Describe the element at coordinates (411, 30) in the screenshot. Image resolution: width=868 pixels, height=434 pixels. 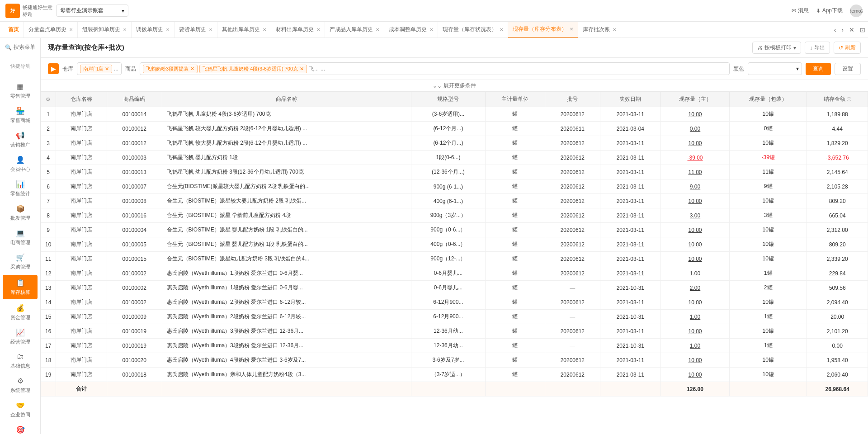
I see `tab-cost-adjust: 成本调整单历史 ✕` at that location.